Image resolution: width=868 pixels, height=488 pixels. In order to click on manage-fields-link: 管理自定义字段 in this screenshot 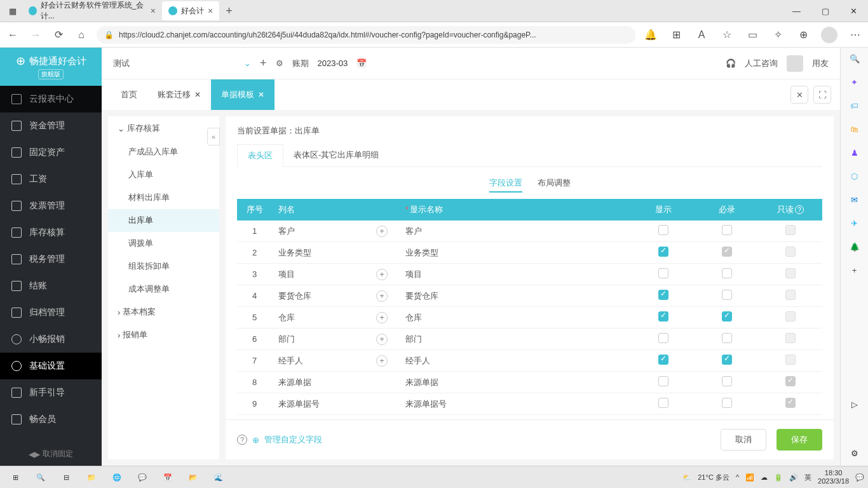, I will do `click(294, 440)`.